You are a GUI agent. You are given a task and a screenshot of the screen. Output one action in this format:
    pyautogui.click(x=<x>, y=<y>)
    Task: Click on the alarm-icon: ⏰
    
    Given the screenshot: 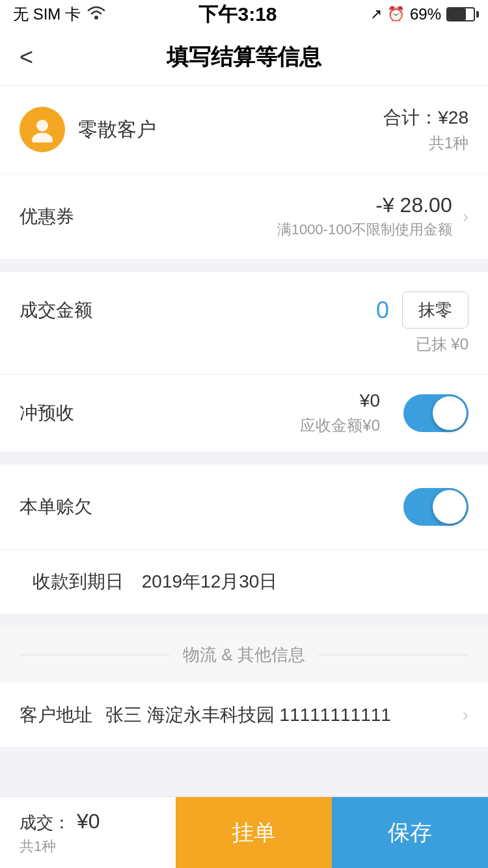 What is the action you would take?
    pyautogui.click(x=396, y=14)
    